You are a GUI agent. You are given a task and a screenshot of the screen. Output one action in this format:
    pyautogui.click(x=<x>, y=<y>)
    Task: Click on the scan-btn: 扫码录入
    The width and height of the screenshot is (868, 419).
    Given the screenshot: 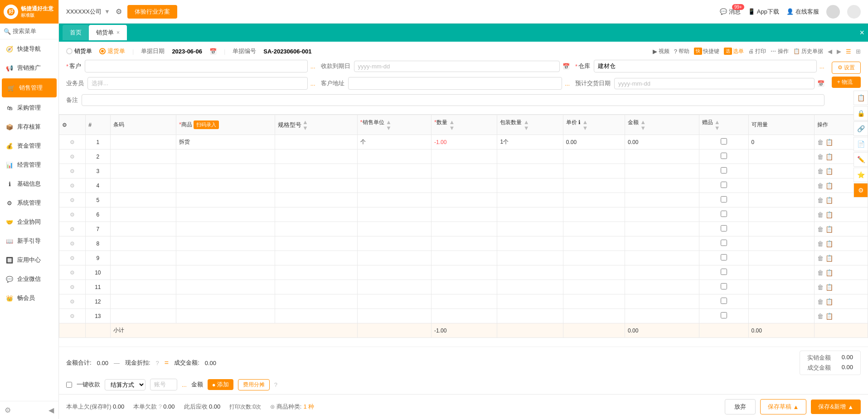 What is the action you would take?
    pyautogui.click(x=206, y=125)
    